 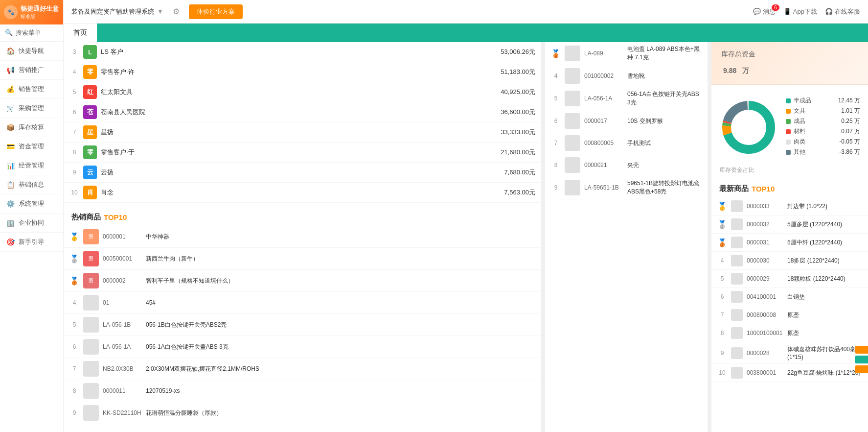 I want to click on product-info: 0000021 夹壳, so click(x=643, y=166).